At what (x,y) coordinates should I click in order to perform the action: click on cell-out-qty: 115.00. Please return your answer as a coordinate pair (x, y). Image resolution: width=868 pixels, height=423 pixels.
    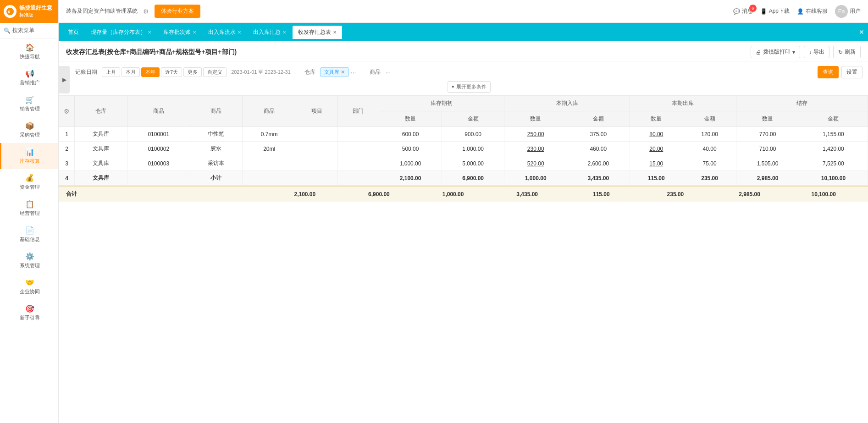
    Looking at the image, I should click on (656, 178).